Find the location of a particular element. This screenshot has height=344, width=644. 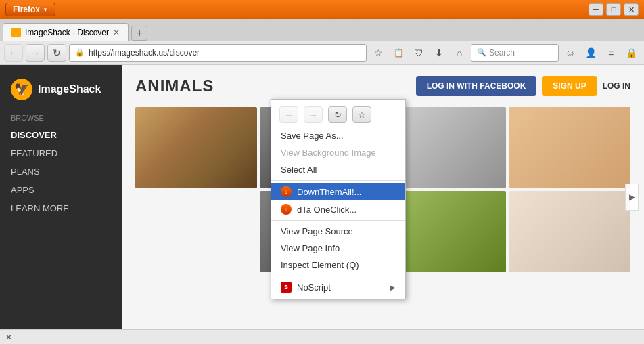

title-bar: Firefox ▼ ─ □ ✕ is located at coordinates (322, 9).